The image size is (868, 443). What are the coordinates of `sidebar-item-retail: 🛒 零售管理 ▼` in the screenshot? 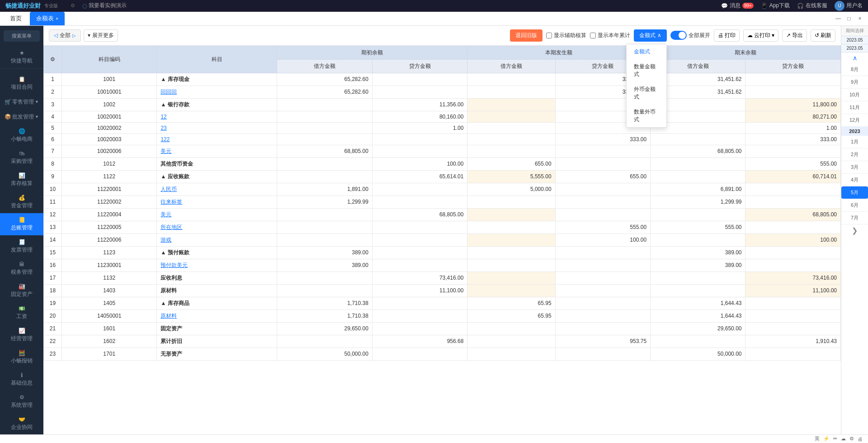 It's located at (22, 102).